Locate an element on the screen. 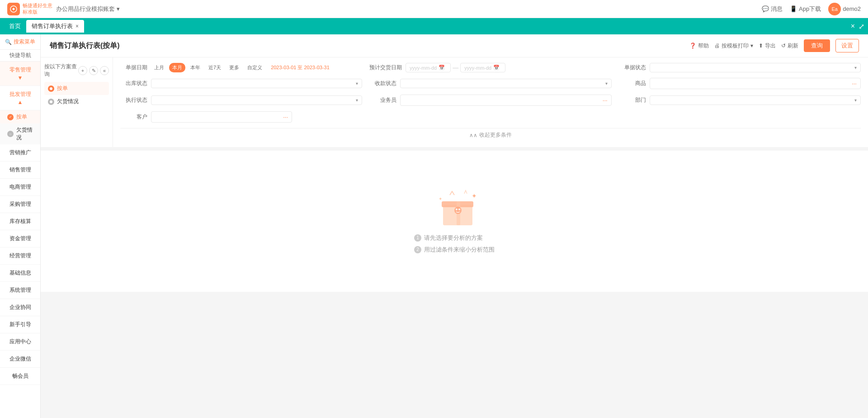 Image resolution: width=868 pixels, height=418 pixels. date-range-display: 2023-03-01 至 2023-03-31 is located at coordinates (300, 68).